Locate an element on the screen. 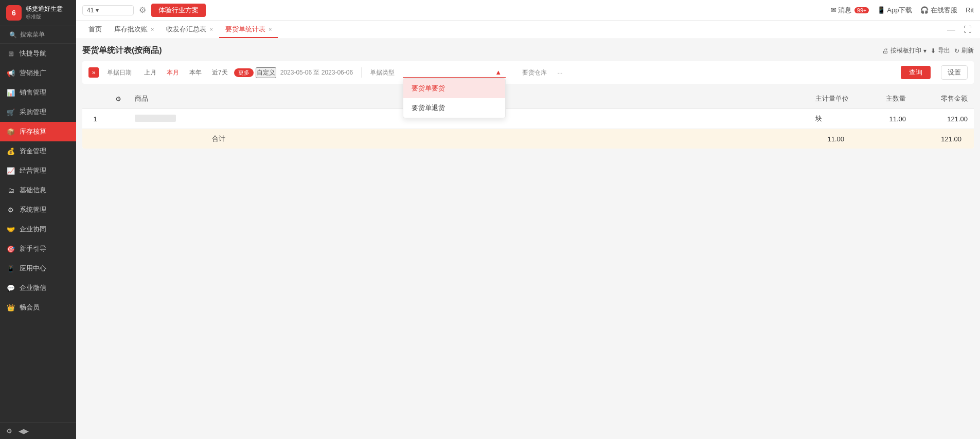 Image resolution: width=980 pixels, height=439 pixels. export-button: ⬇ 导出 is located at coordinates (940, 50).